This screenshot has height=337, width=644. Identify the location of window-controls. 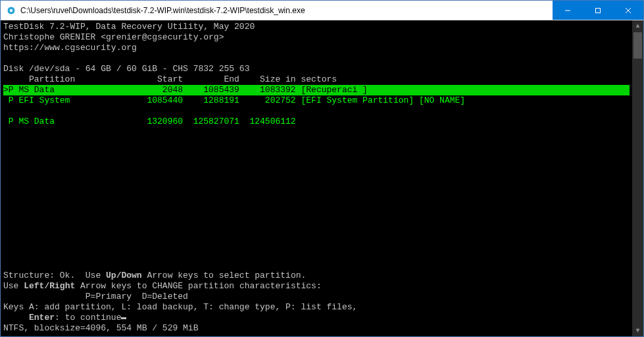
(598, 11).